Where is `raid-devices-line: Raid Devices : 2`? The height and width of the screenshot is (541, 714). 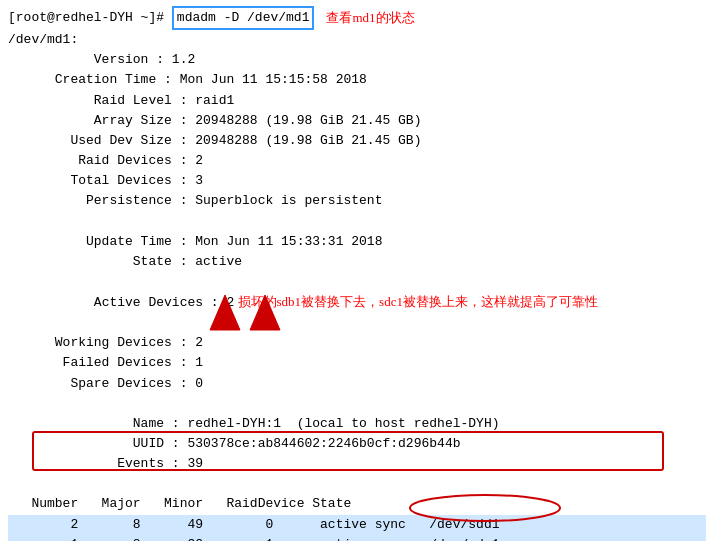 raid-devices-line: Raid Devices : 2 is located at coordinates (357, 161).